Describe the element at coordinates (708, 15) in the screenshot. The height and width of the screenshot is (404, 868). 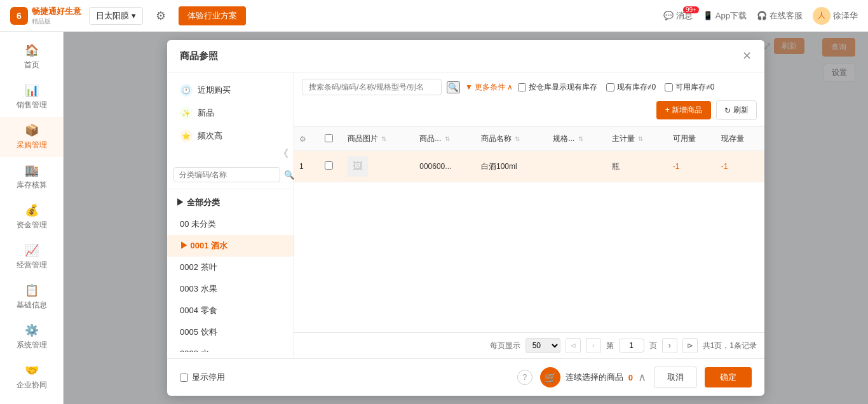
I see `phone-icon: 📱` at that location.